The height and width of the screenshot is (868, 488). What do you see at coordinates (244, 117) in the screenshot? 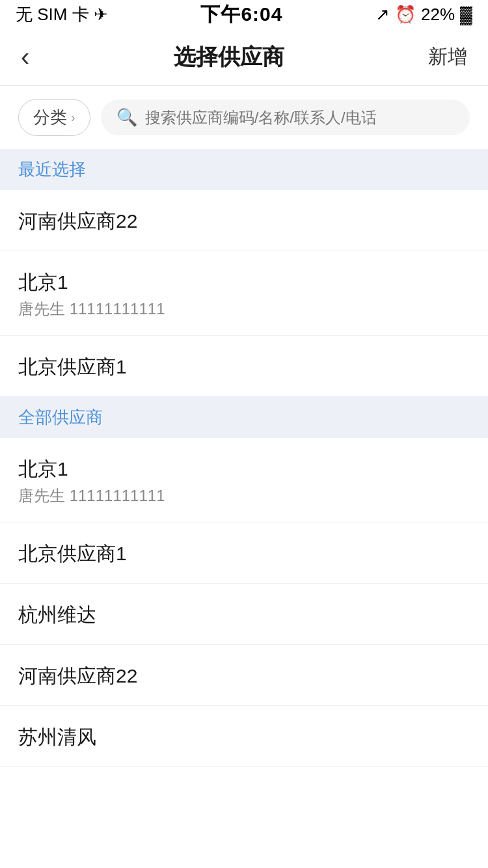
I see `filter-bar: 分类 › 🔍` at bounding box center [244, 117].